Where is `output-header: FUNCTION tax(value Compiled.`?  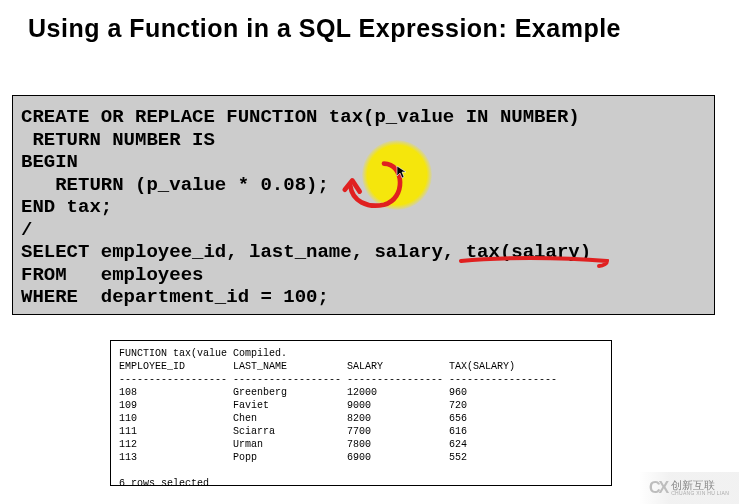 output-header: FUNCTION tax(value Compiled. is located at coordinates (203, 354).